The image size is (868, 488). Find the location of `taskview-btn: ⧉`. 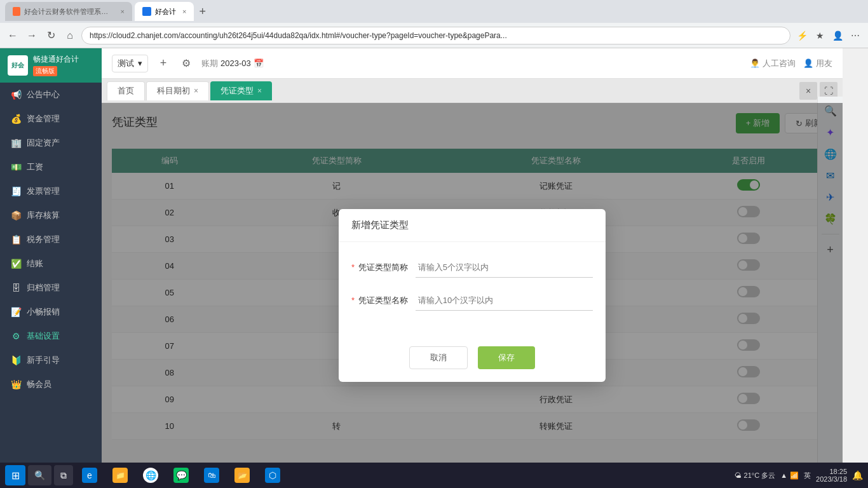

taskview-btn: ⧉ is located at coordinates (64, 475).